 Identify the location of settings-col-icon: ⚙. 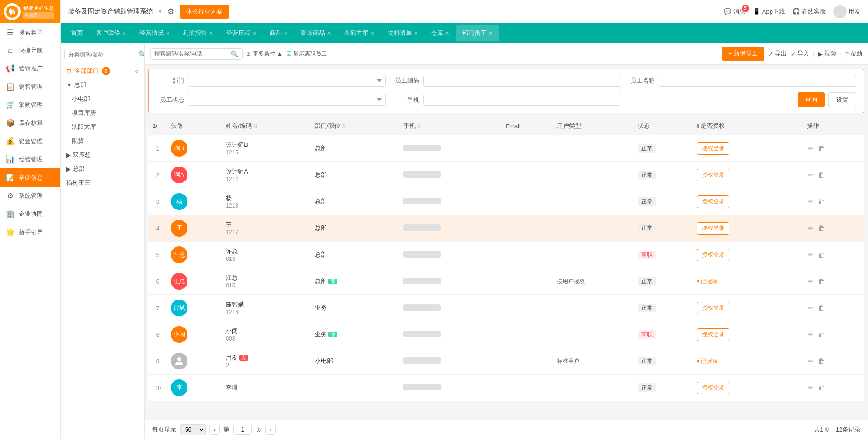
(155, 126).